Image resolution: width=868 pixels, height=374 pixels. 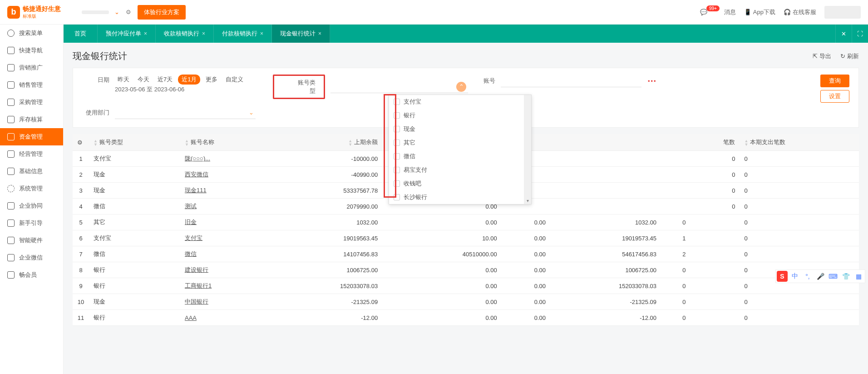 I want to click on date-chip-昨天: 昨天, so click(x=123, y=80).